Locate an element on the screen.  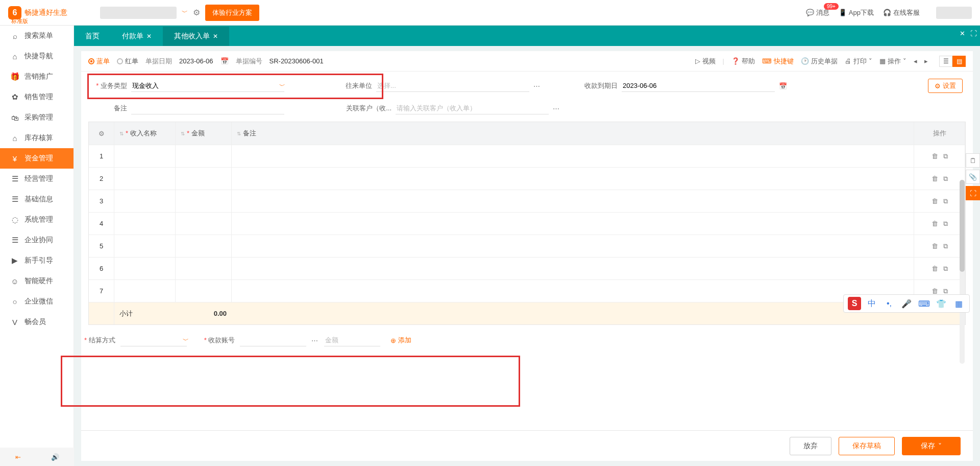
sidebar-item-marketing: 🎁营销推广 is located at coordinates (37, 77).